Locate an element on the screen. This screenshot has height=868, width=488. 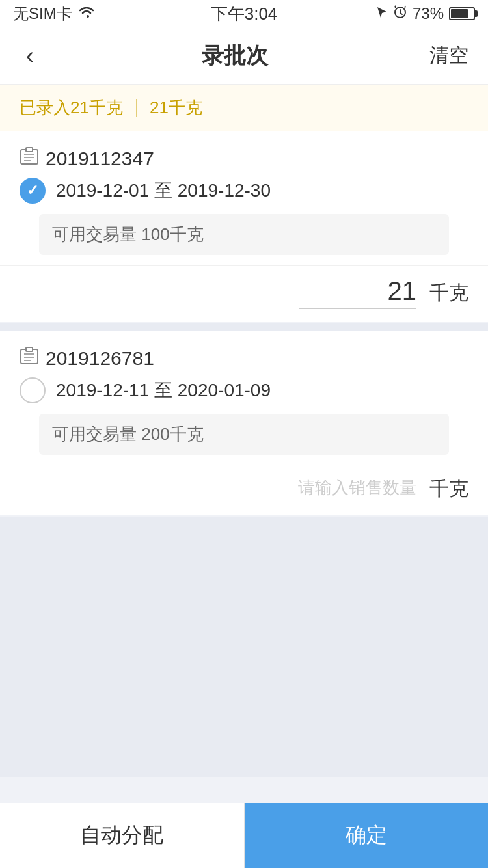
status-bar-time: 下午3:04 is located at coordinates (245, 14).